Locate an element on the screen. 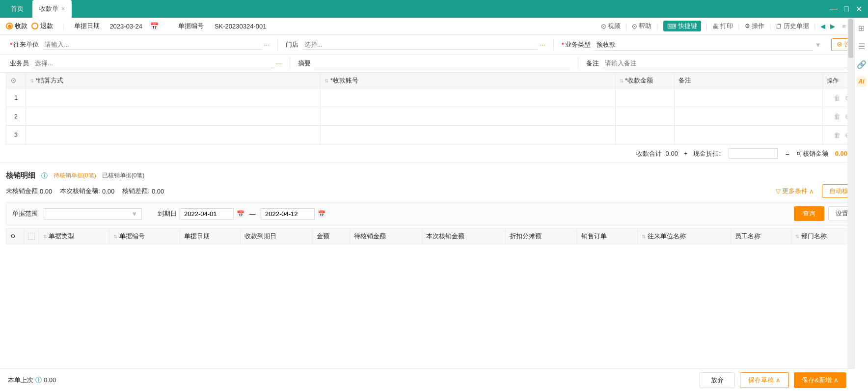  date-to-icon: 📅 is located at coordinates (322, 214).